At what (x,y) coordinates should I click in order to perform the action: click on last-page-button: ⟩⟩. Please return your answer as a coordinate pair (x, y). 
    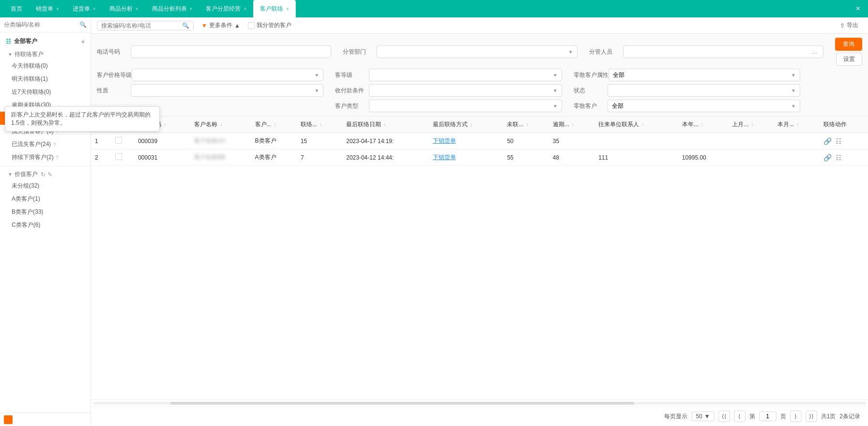
    Looking at the image, I should click on (811, 416).